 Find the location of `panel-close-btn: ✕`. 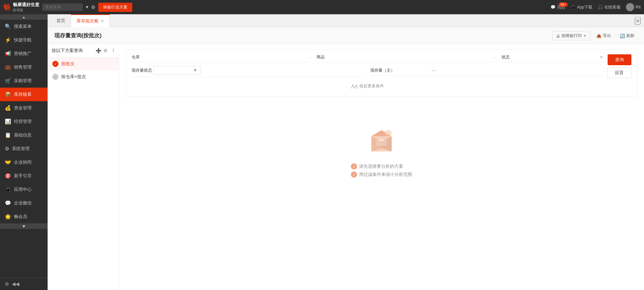

panel-close-btn: ✕ is located at coordinates (638, 20).